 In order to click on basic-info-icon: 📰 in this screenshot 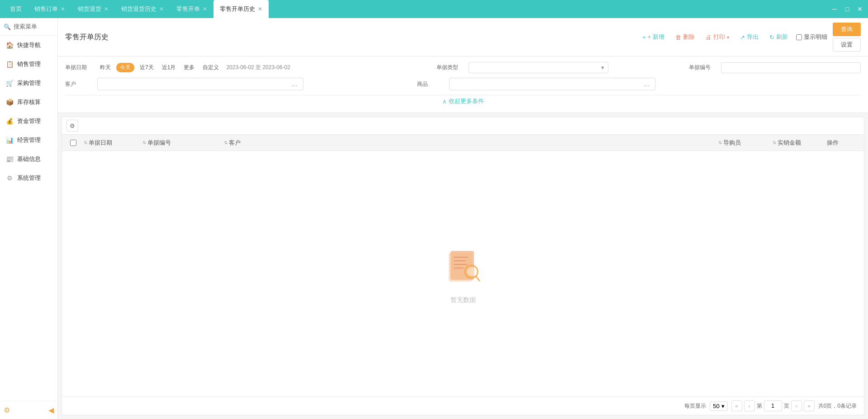, I will do `click(9, 159)`.